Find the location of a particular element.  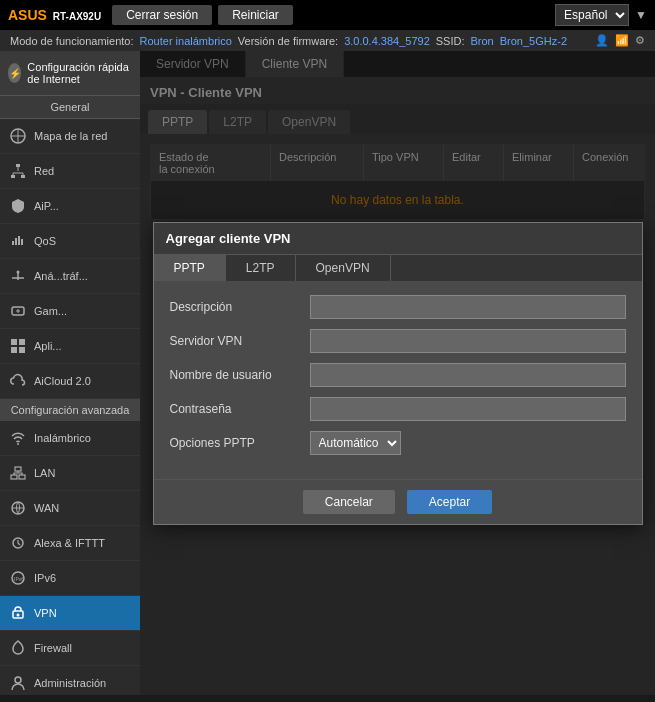

wireless-icon is located at coordinates (18, 438).